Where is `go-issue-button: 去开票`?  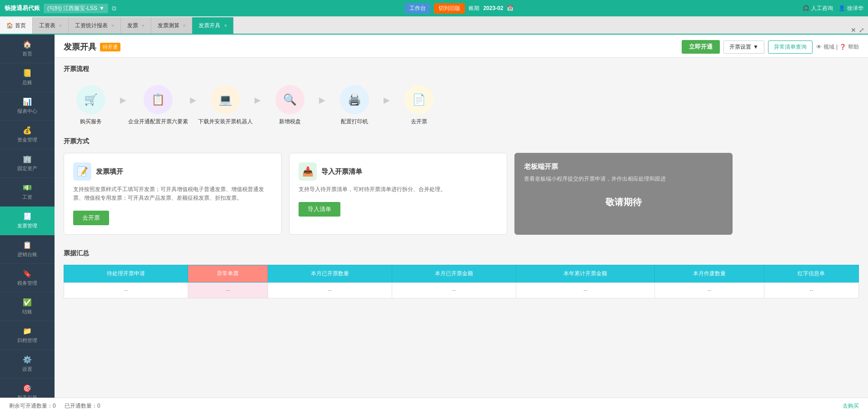
go-issue-button: 去开票 is located at coordinates (91, 218).